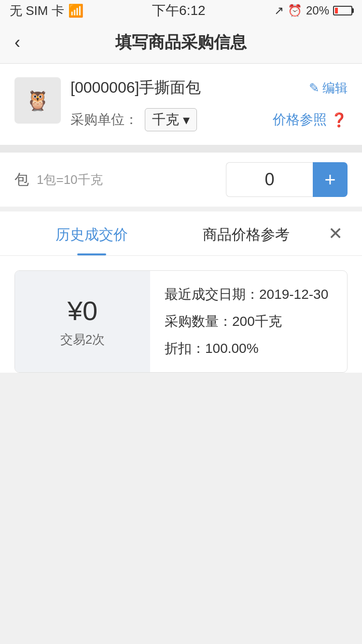 The height and width of the screenshot is (644, 362). Describe the element at coordinates (185, 349) in the screenshot. I see `discount-label: 折扣：` at that location.